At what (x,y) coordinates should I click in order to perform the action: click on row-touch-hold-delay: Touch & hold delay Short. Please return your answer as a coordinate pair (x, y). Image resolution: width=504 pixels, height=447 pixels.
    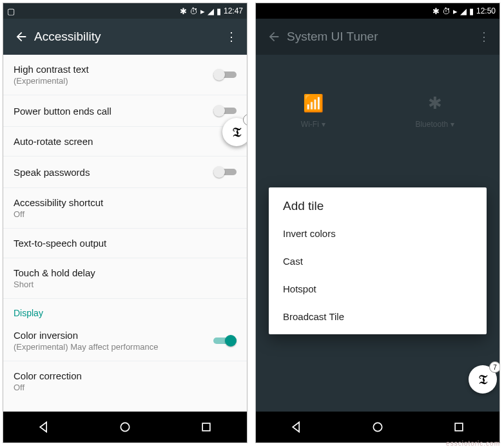
    Looking at the image, I should click on (125, 278).